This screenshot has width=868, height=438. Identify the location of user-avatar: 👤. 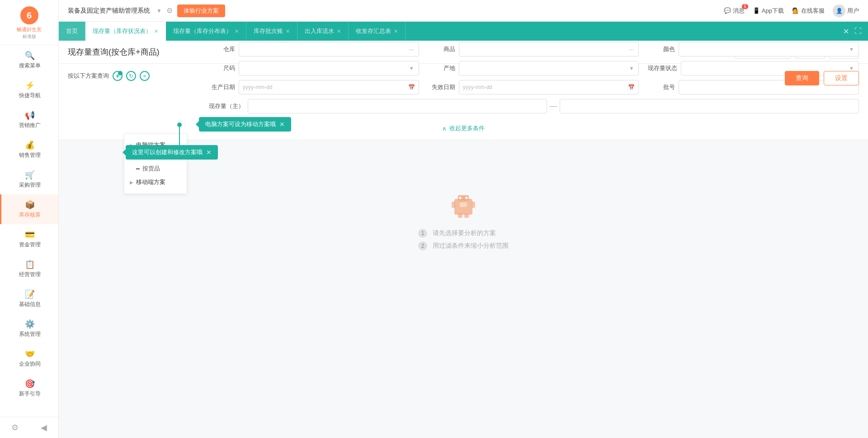
(839, 11).